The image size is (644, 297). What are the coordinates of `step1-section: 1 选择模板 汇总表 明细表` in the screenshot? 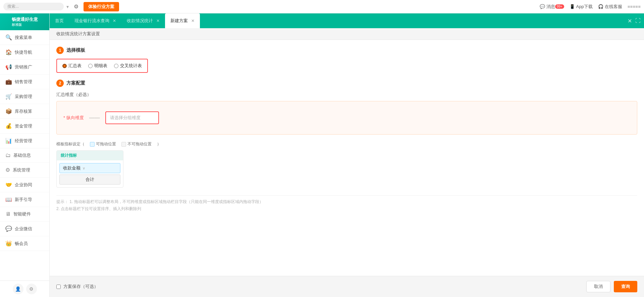 It's located at (347, 60).